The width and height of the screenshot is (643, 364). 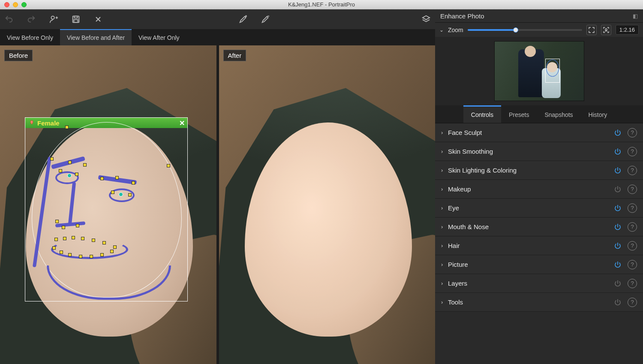 I want to click on section-tabs: Controls Presets Snapshots History, so click(x=539, y=114).